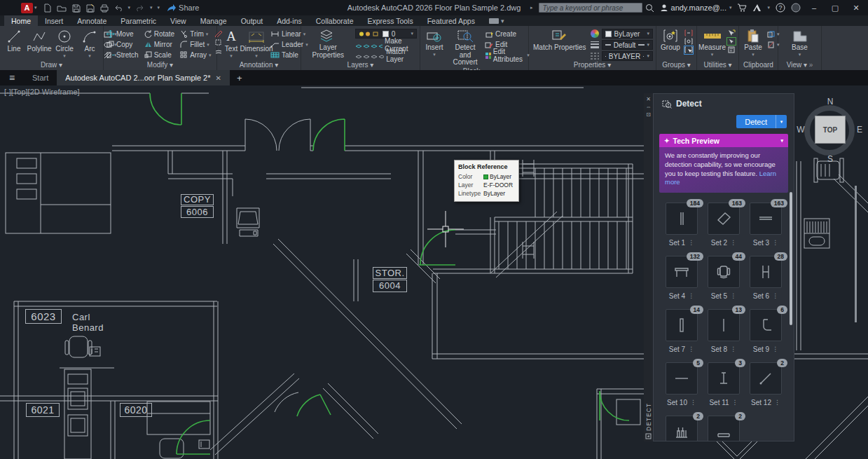 Image resolution: width=868 pixels, height=459 pixels. Describe the element at coordinates (160, 34) in the screenshot. I see `rotate-button: Rotate` at that location.